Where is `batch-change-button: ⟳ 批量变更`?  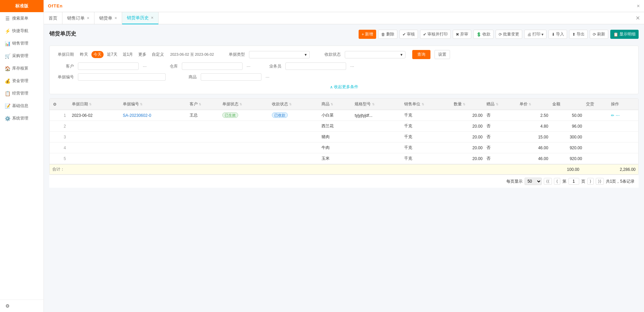 batch-change-button: ⟳ 批量变更 is located at coordinates (509, 34).